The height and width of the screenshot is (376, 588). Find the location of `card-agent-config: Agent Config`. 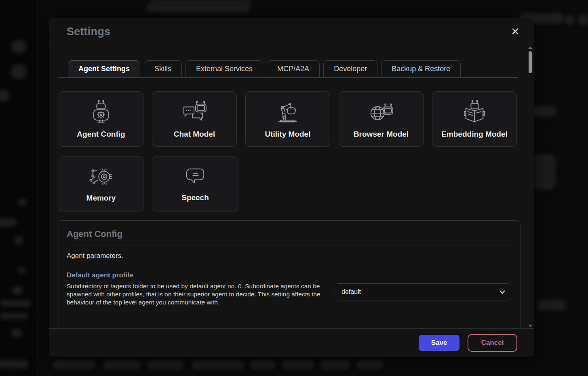

card-agent-config: Agent Config is located at coordinates (101, 119).